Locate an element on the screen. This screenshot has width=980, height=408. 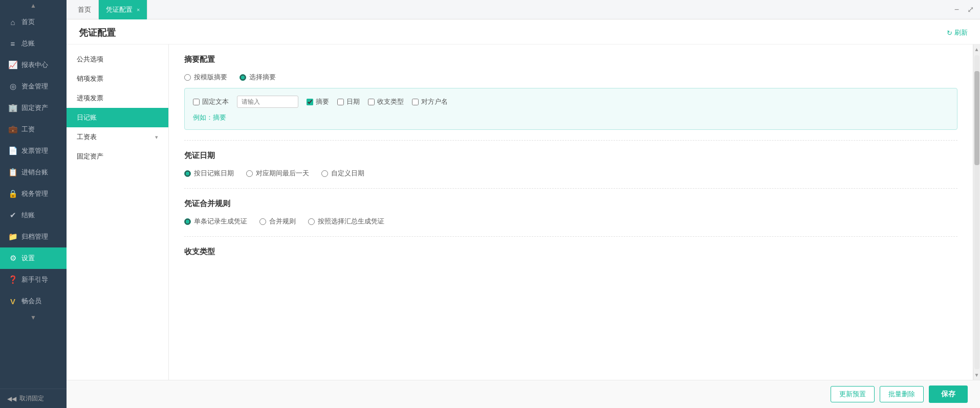
tab-home: 首页 is located at coordinates (85, 10).